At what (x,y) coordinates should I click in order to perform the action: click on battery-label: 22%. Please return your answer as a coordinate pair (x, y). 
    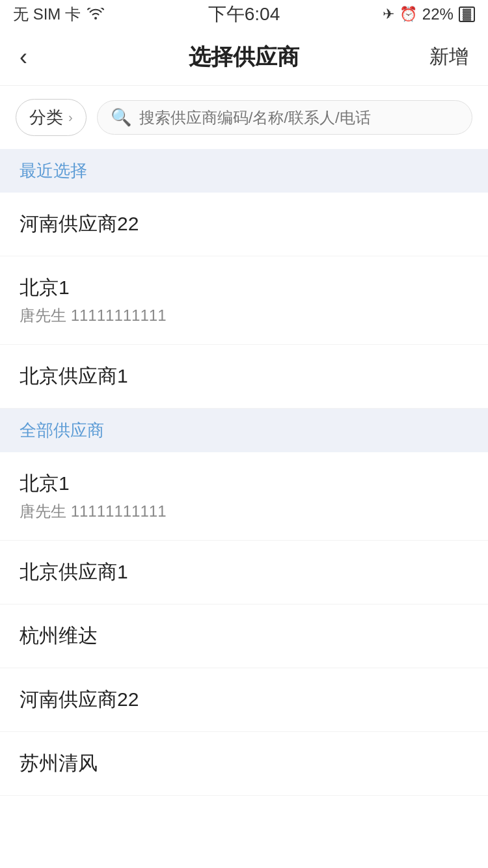
    Looking at the image, I should click on (438, 14).